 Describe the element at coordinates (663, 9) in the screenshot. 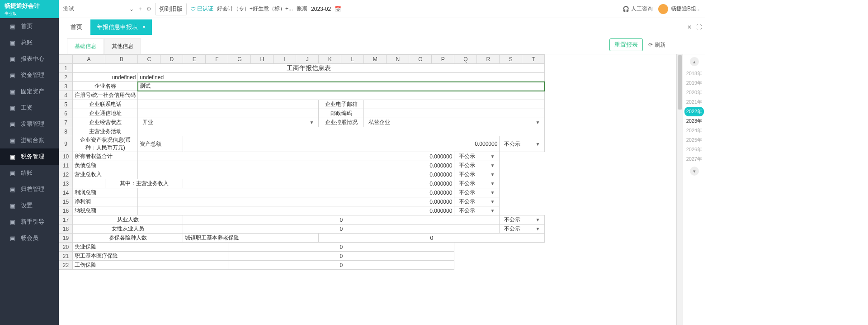

I see `avatar` at that location.